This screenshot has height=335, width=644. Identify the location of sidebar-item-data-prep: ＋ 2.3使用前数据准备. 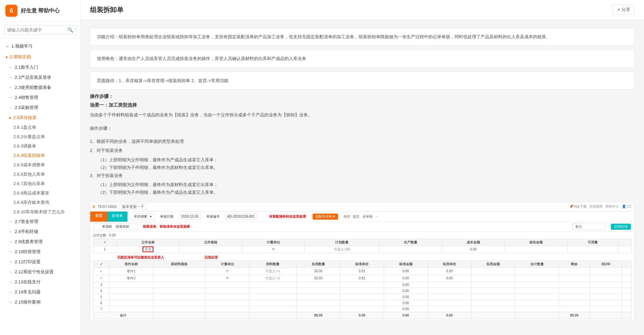
(40, 88).